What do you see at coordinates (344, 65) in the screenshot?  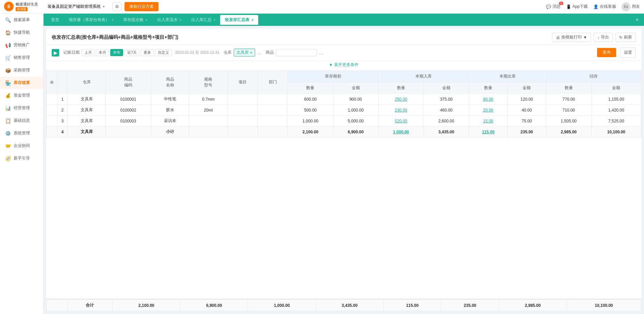 I see `expand-conditions-button: ▼ 展开更多条件` at bounding box center [344, 65].